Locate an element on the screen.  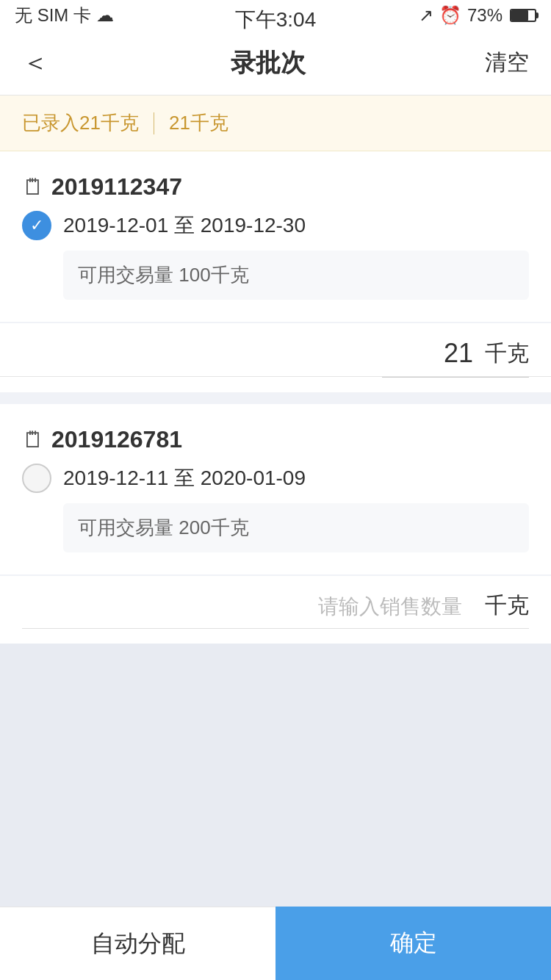
batch1-availability: 可用交易量 100千克 is located at coordinates (296, 275).